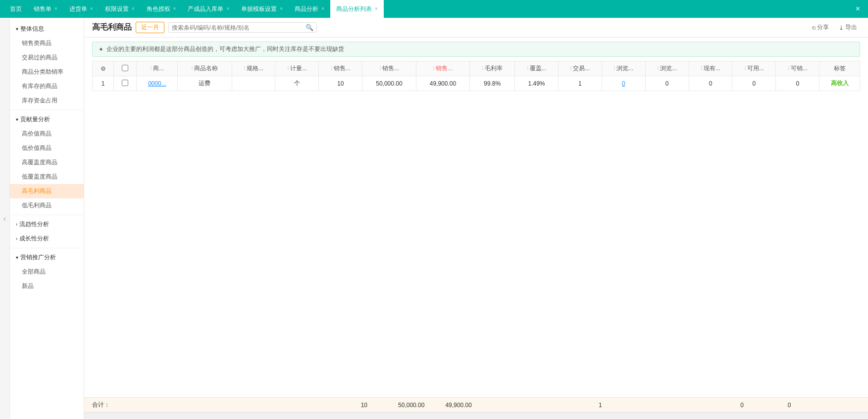 The height and width of the screenshot is (419, 868). Describe the element at coordinates (47, 162) in the screenshot. I see `sidebar-item-high-coverage: 高覆盖度商品` at that location.